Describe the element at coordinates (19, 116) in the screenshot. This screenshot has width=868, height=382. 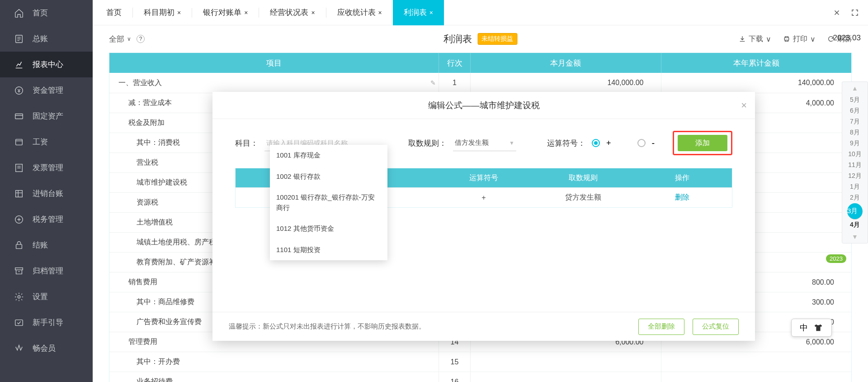
I see `asset-icon` at that location.